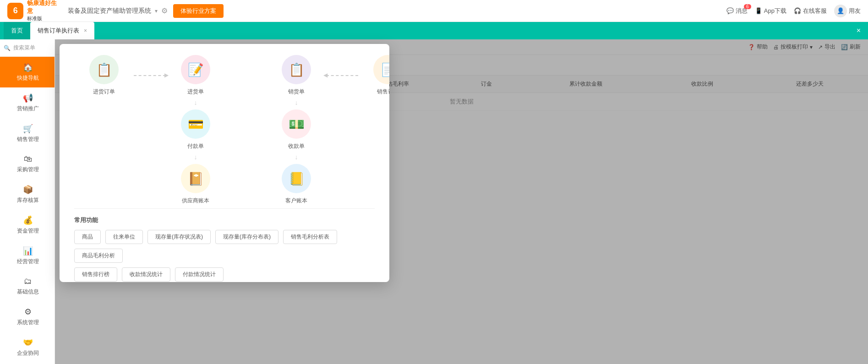  What do you see at coordinates (224, 220) in the screenshot?
I see `common-title: 常用功能` at bounding box center [224, 220].